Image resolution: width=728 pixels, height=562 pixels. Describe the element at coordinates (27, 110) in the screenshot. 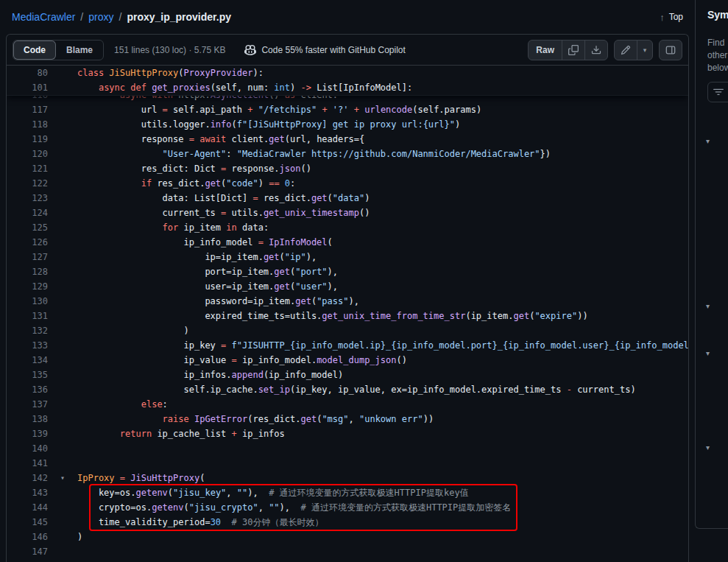

I see `line-number: 117` at that location.